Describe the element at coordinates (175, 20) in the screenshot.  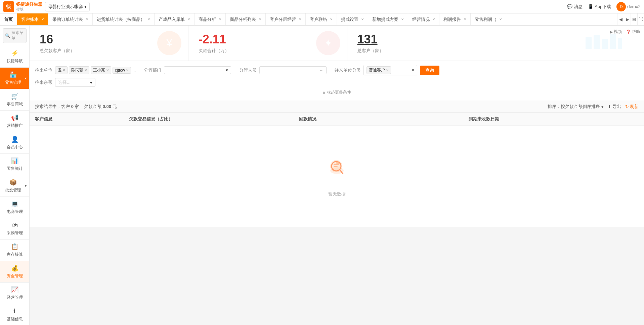
I see `tab-product-entry: 产成品入库单 ✕` at that location.